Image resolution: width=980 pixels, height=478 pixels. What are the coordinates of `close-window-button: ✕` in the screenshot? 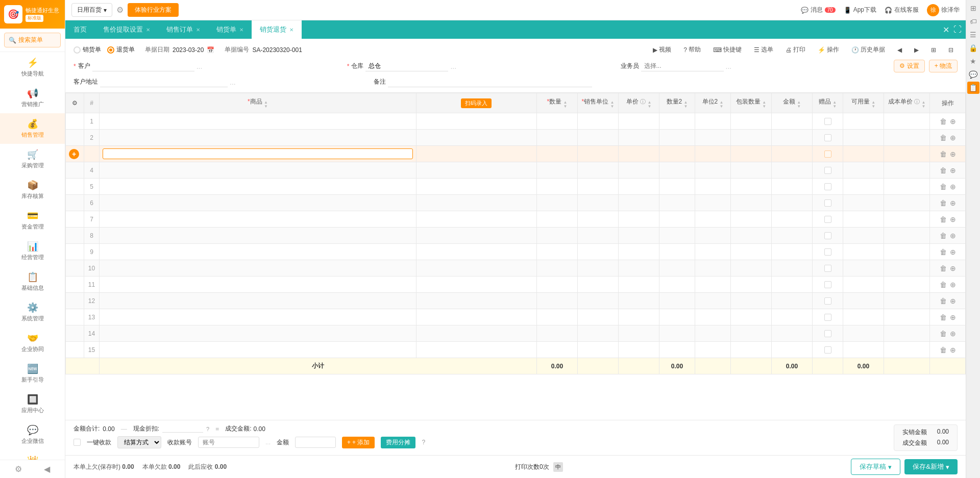 It's located at (946, 30).